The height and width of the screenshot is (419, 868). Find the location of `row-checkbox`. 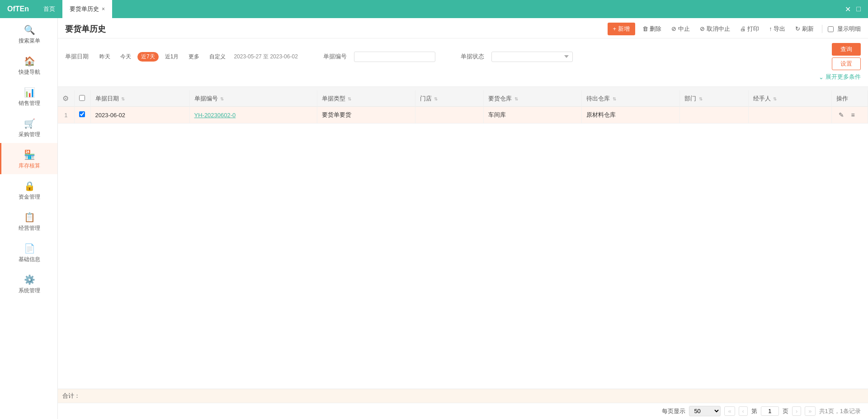

row-checkbox is located at coordinates (82, 114).